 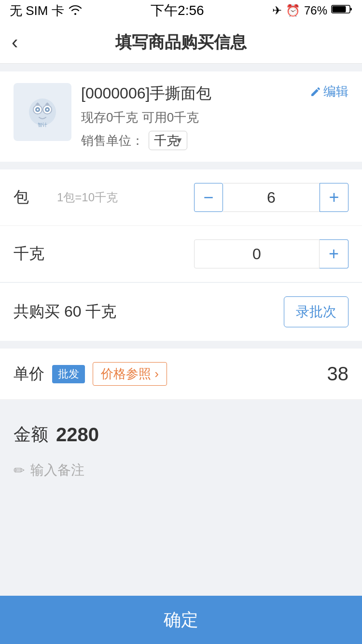 I want to click on edit-button: 编辑, so click(x=329, y=92).